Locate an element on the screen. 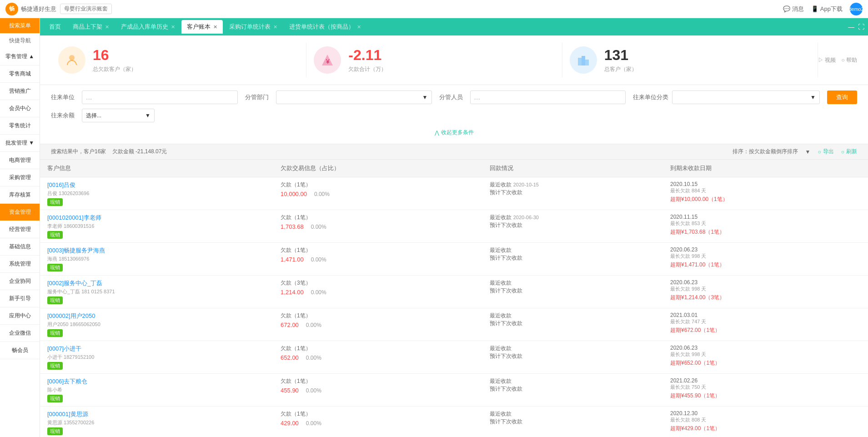 The image size is (868, 437). customer-name-link: [0006]去下粮仓 is located at coordinates (156, 382).